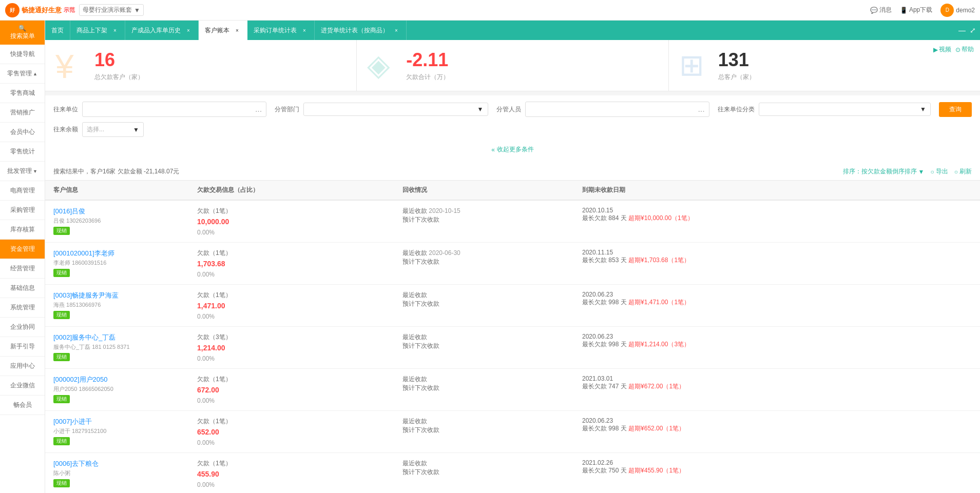 The width and height of the screenshot is (980, 493). Describe the element at coordinates (923, 10) in the screenshot. I see `top-bar-right: 💬 消息 📱 App下载 D demo2` at that location.